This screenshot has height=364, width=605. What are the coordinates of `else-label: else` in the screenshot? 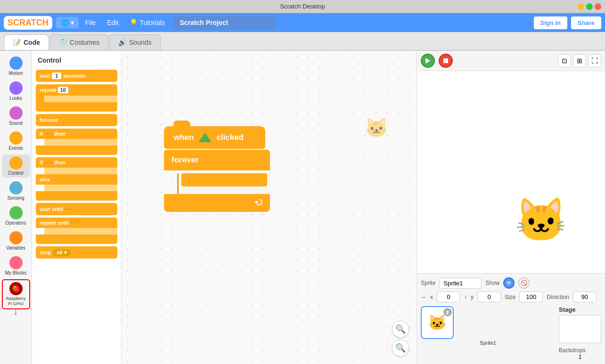 It's located at (45, 179).